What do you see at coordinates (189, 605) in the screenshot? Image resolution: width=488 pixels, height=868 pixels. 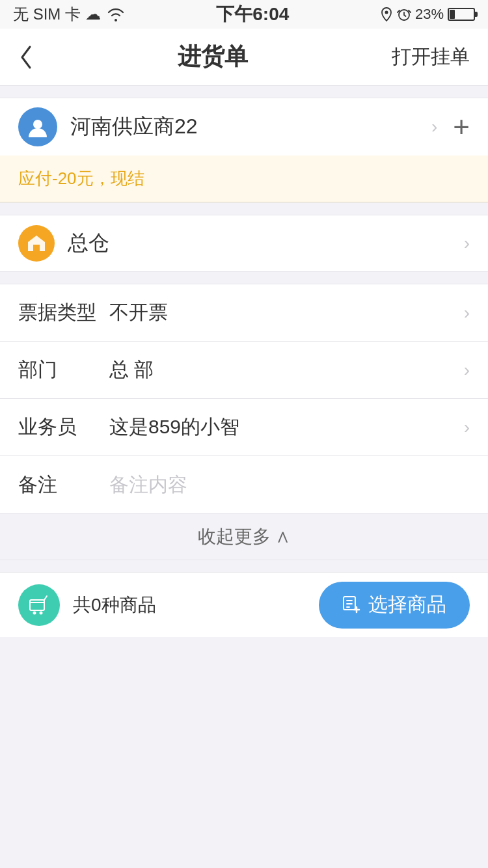 I see `product-count: 共0种商品` at bounding box center [189, 605].